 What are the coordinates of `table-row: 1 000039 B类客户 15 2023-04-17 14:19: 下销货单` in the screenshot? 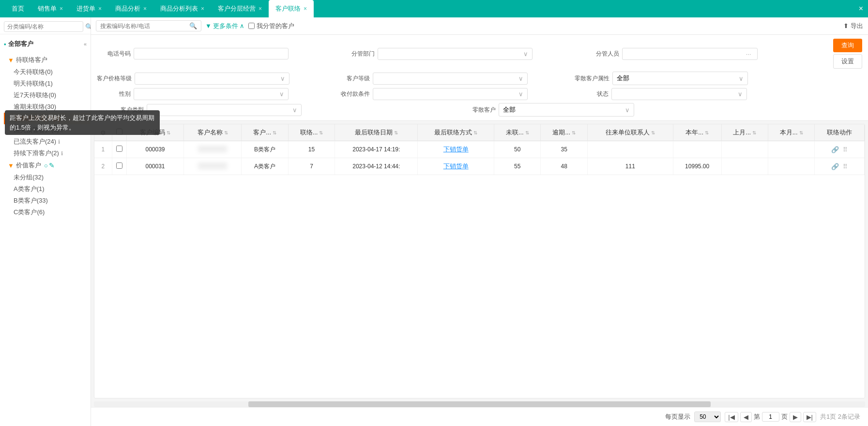 It's located at (479, 150).